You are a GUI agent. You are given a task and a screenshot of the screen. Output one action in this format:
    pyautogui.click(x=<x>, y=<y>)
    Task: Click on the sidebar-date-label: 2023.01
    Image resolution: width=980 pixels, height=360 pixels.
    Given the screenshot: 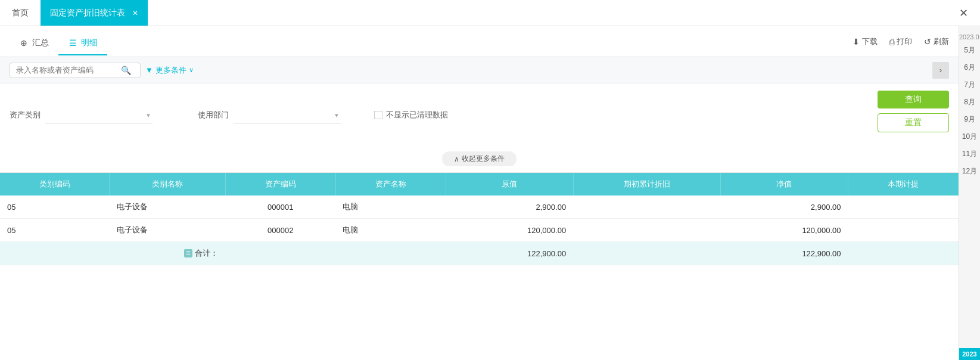 What is the action you would take?
    pyautogui.click(x=970, y=36)
    